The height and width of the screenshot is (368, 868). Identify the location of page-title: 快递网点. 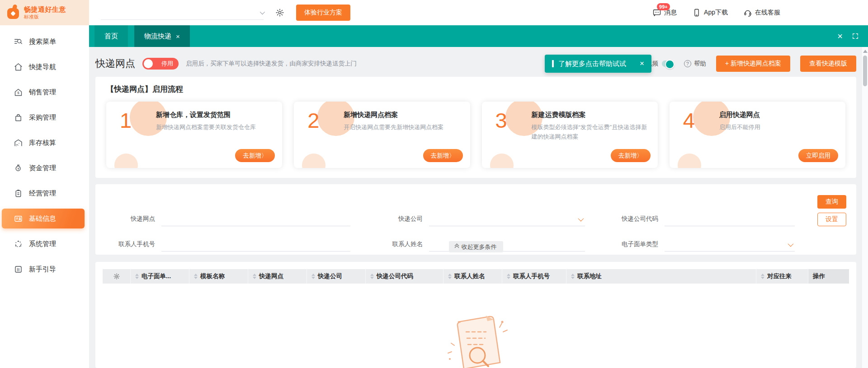
(115, 64).